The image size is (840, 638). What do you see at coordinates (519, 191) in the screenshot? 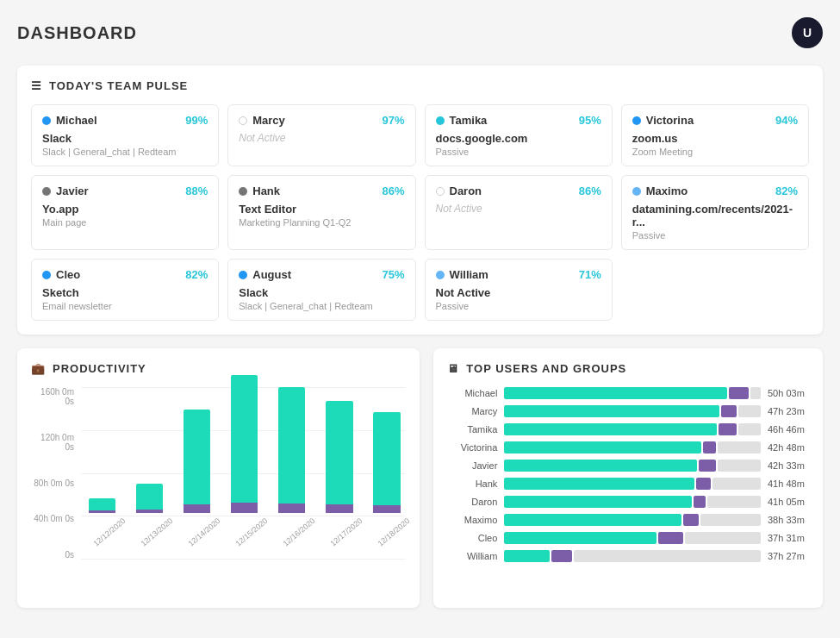
I see `pulse-header: Daron 86%` at bounding box center [519, 191].